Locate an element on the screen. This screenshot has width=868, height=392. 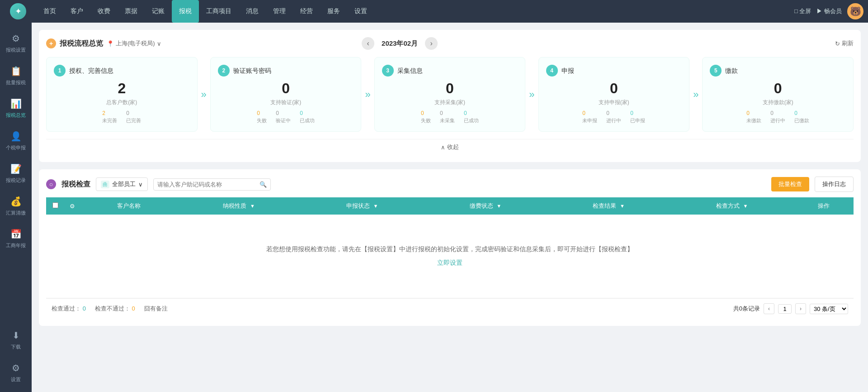
top-nav: ✦ 首页 客户 收费 票据 记账 报税 工商项目 消息 管理 经营 服务 设置 … is located at coordinates (434, 11).